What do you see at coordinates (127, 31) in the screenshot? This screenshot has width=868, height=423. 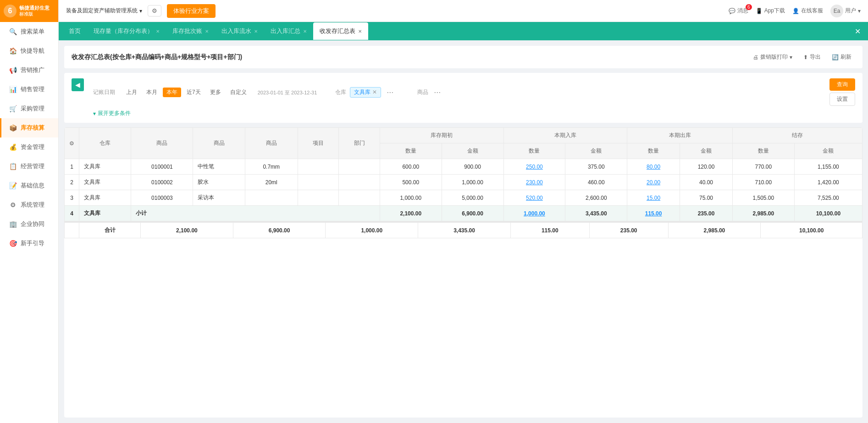 I see `tab-1: 现存量（库存分布表）✕` at bounding box center [127, 31].